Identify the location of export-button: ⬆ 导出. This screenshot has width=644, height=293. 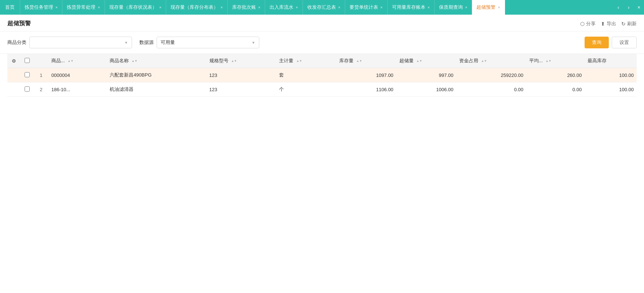
(608, 24).